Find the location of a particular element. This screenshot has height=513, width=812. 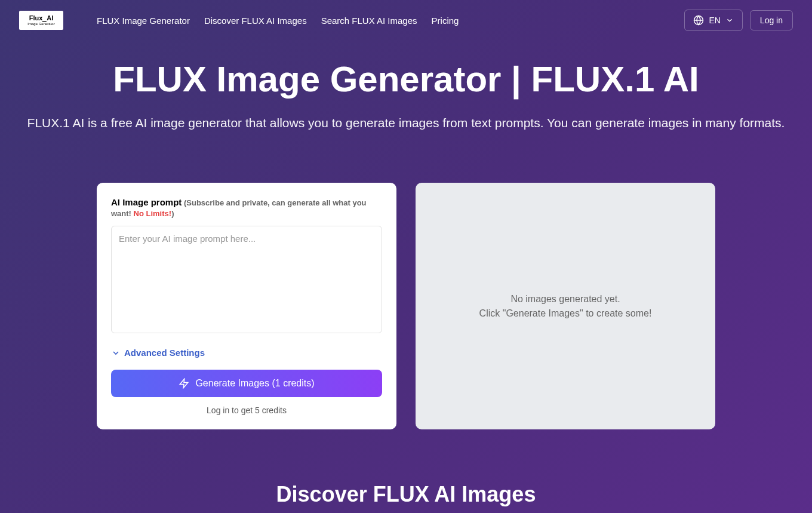

hero-subtitle: FLUX.1 AI is a free AI image generator t… is located at coordinates (406, 123).